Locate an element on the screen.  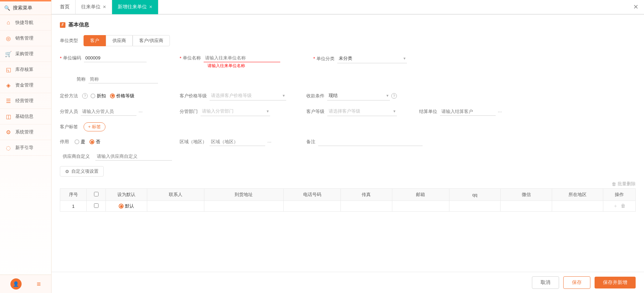
abbr-input is located at coordinates (123, 79).